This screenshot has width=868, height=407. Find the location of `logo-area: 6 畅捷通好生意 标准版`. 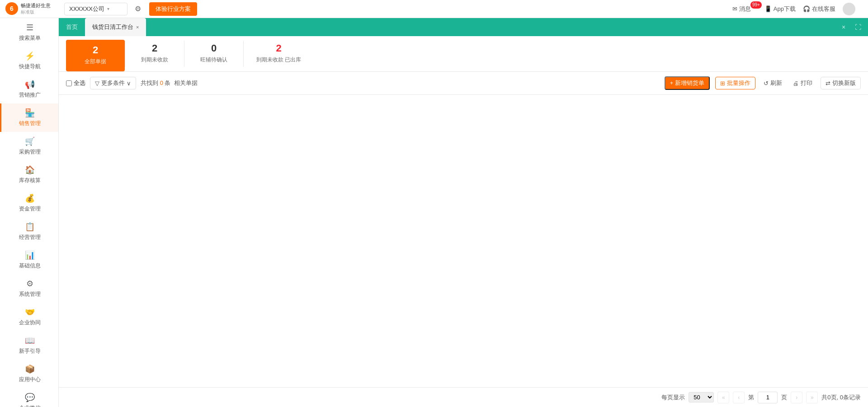

logo-area: 6 畅捷通好生意 标准版 is located at coordinates (35, 9).